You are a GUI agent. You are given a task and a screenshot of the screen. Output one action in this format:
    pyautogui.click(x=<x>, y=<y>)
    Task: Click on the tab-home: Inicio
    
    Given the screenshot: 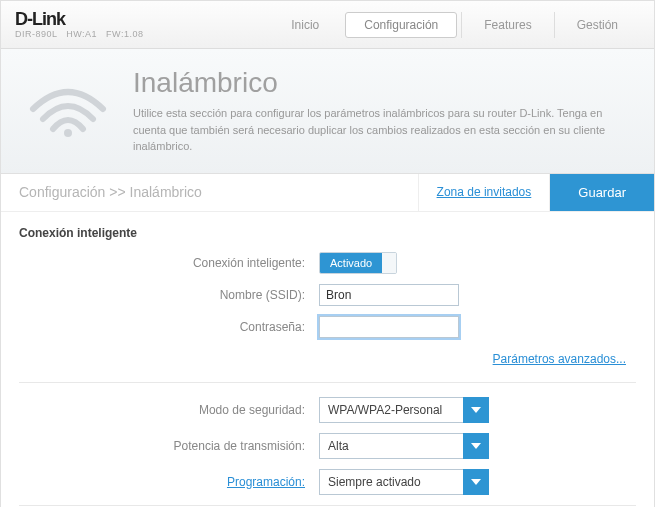 What is the action you would take?
    pyautogui.click(x=305, y=25)
    